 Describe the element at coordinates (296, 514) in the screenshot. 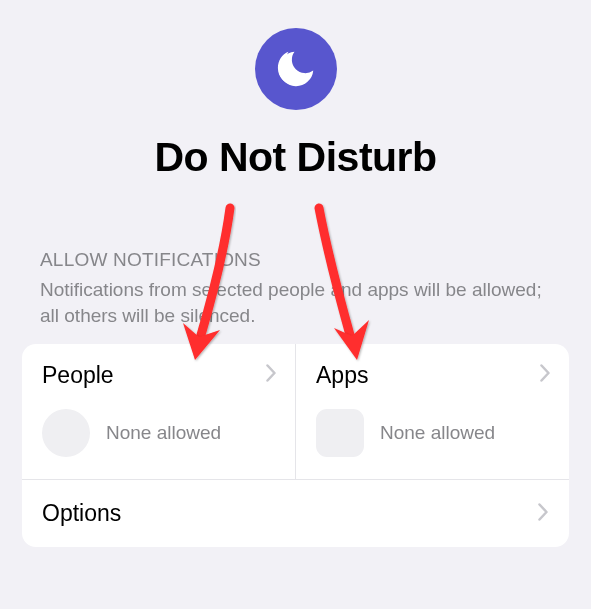

I see `options-cell: Options` at that location.